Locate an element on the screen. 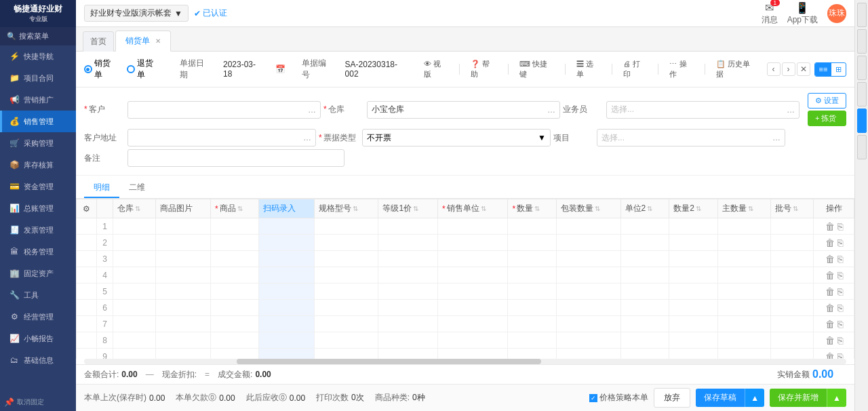 The image size is (868, 411). date-value: 2023-03-18 is located at coordinates (244, 69).